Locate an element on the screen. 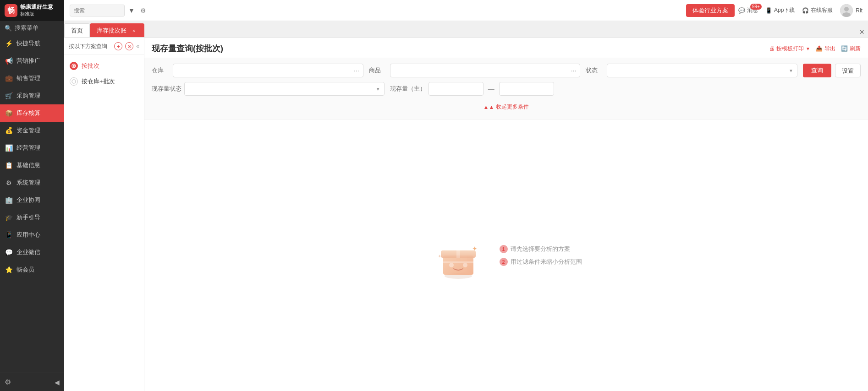 The image size is (868, 391). filter-row-2: 现存量状态 ▼ 现存量（主） — is located at coordinates (506, 89).